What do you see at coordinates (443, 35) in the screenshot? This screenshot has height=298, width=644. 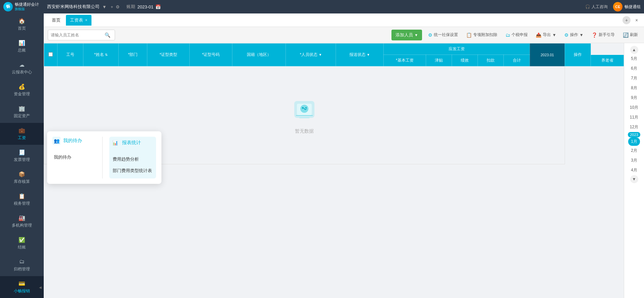 I see `social-insurance-action: ⚙ 统一社保设置` at bounding box center [443, 35].